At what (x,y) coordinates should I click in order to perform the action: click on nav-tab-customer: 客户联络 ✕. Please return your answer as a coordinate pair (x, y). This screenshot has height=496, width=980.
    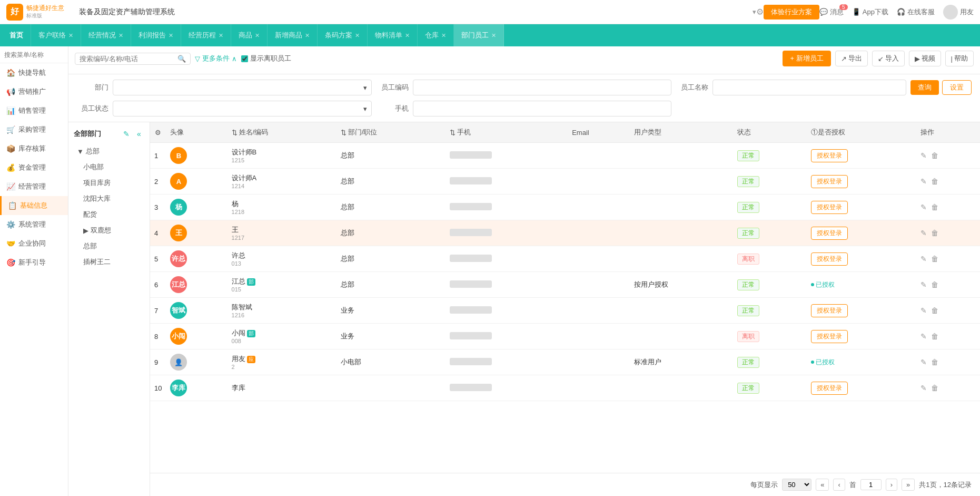
    Looking at the image, I should click on (56, 35).